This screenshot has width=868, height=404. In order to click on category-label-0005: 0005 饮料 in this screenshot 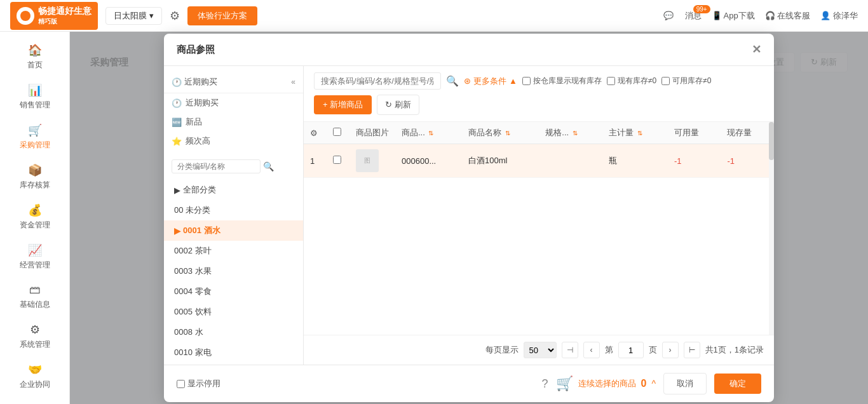, I will do `click(193, 312)`.